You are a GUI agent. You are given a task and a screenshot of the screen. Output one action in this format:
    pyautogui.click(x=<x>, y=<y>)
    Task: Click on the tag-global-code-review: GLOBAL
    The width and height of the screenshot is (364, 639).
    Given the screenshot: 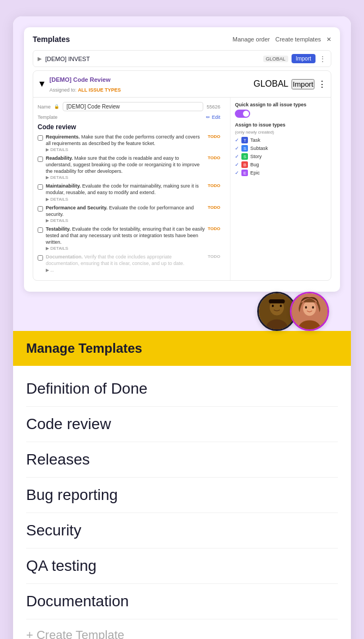 What is the action you would take?
    pyautogui.click(x=271, y=84)
    